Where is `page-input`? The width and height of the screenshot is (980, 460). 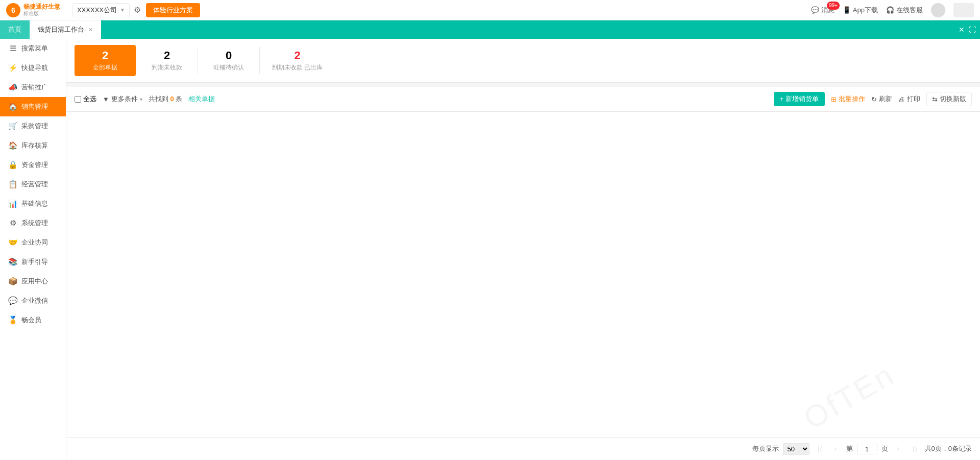
page-input is located at coordinates (867, 449).